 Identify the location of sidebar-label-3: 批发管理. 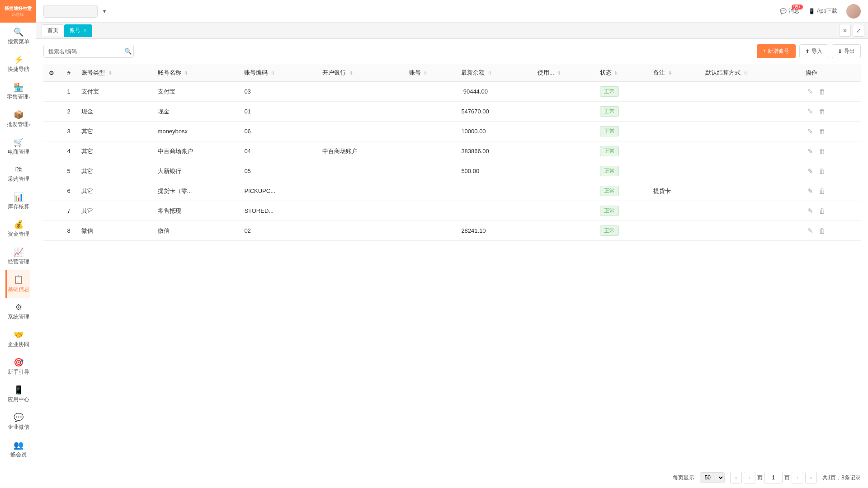
(18, 124).